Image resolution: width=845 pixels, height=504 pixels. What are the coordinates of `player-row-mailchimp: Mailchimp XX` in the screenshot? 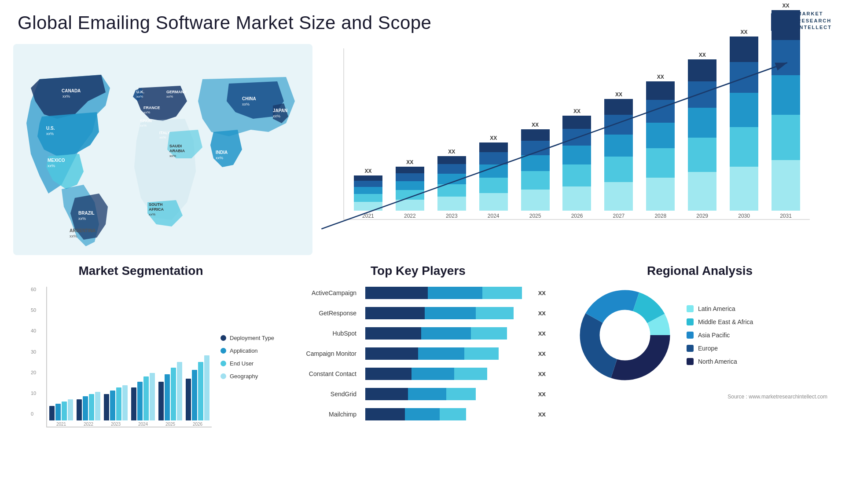 It's located at (418, 414).